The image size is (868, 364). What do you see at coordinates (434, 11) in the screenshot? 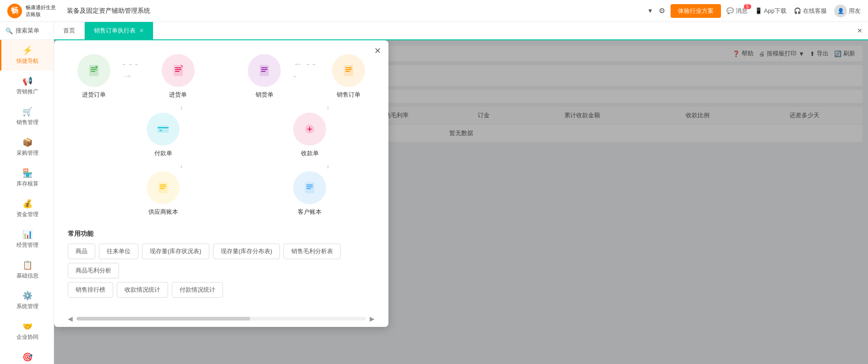
I see `top-header: 畅 畅康通好生意 店账版 装备及固定资产辅助管理系统 ▼ ⚙ 体验行业方案 💬 …` at bounding box center [434, 11].